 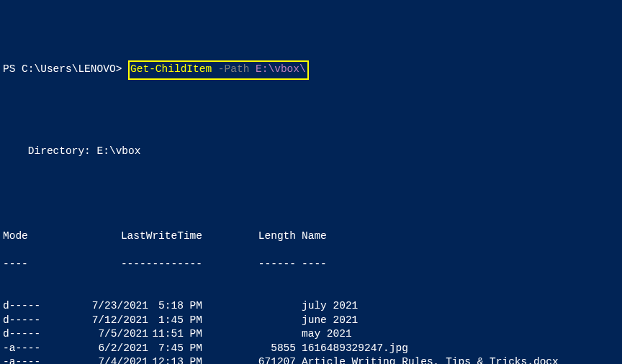 What do you see at coordinates (171, 69) in the screenshot?
I see `cmdlet-name: Get-ChildItem` at bounding box center [171, 69].